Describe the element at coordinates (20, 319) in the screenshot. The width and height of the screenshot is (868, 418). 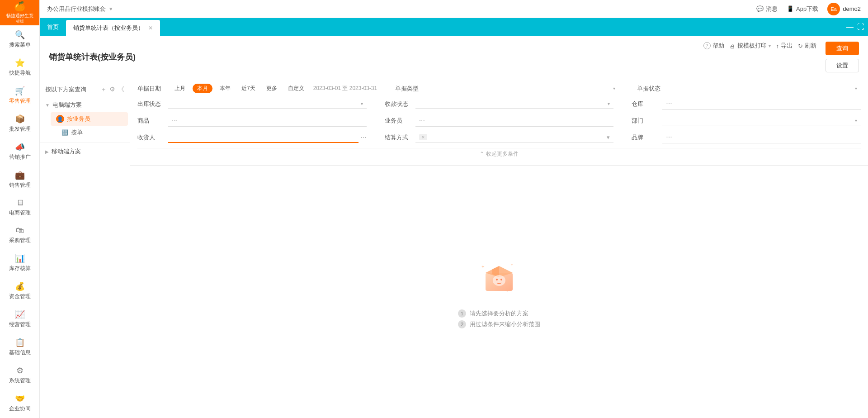
I see `sidebar-item-operations: 📈 经营管理` at that location.